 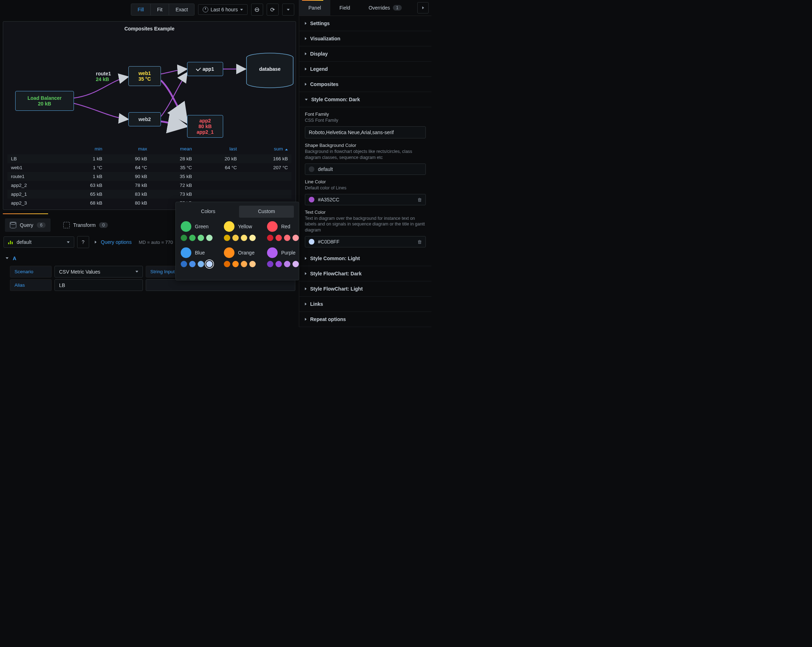 What do you see at coordinates (150, 176) in the screenshot?
I see `table-row: route11 kB90 kB35 kB` at bounding box center [150, 176].